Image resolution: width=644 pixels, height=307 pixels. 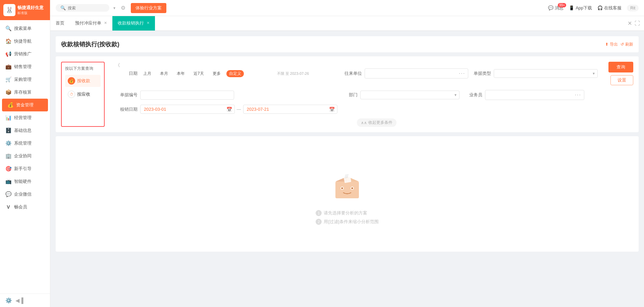 What do you see at coordinates (25, 67) in the screenshot?
I see `sidebar-item-sales: 💼 销售管理` at bounding box center [25, 67].